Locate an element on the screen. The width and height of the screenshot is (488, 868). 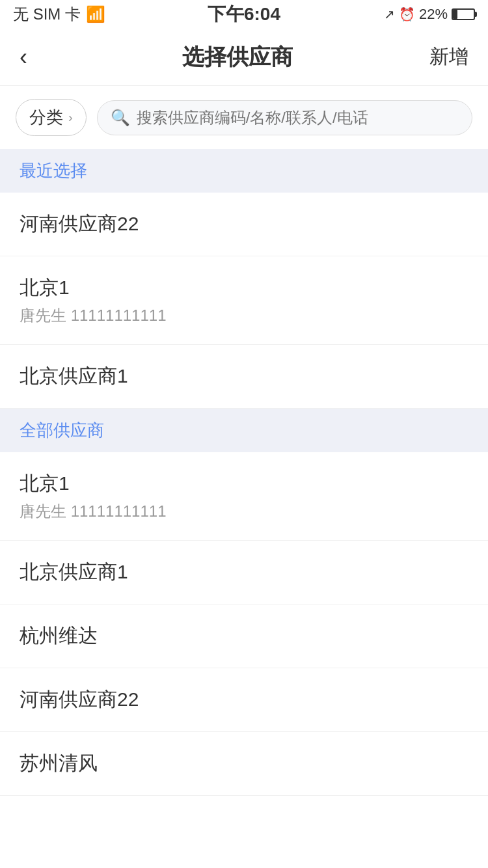
battery-icon is located at coordinates (463, 14).